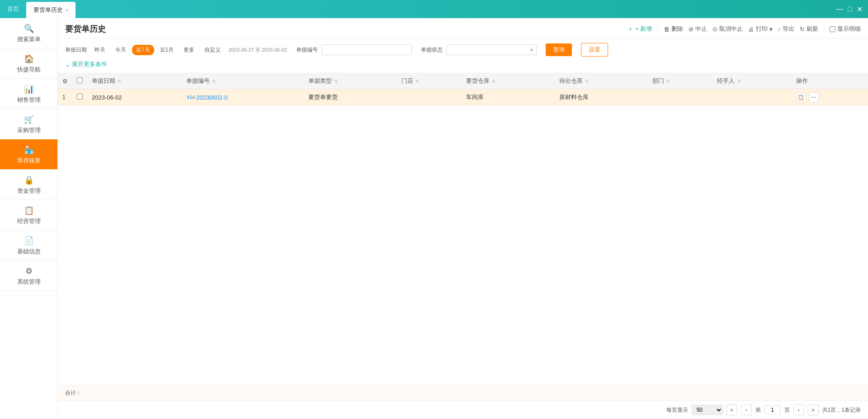  Describe the element at coordinates (80, 81) in the screenshot. I see `select-all-checkbox` at that location.